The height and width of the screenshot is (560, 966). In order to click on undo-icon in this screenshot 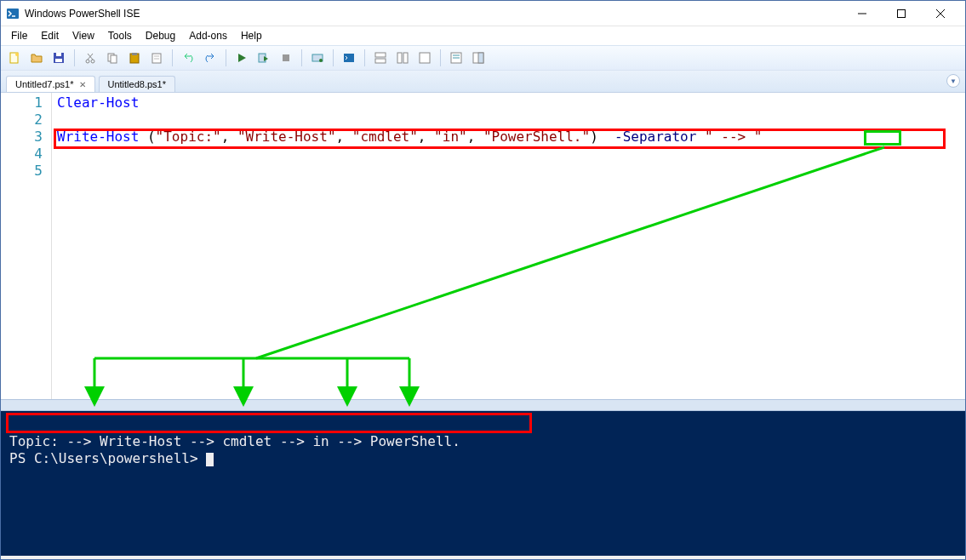, I will do `click(188, 58)`.